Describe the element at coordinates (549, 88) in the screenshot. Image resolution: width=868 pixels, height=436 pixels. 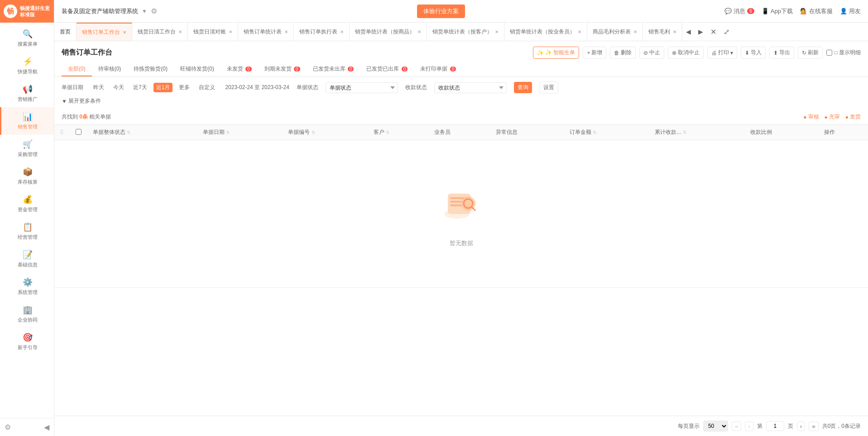
I see `setting-button: 设置` at that location.